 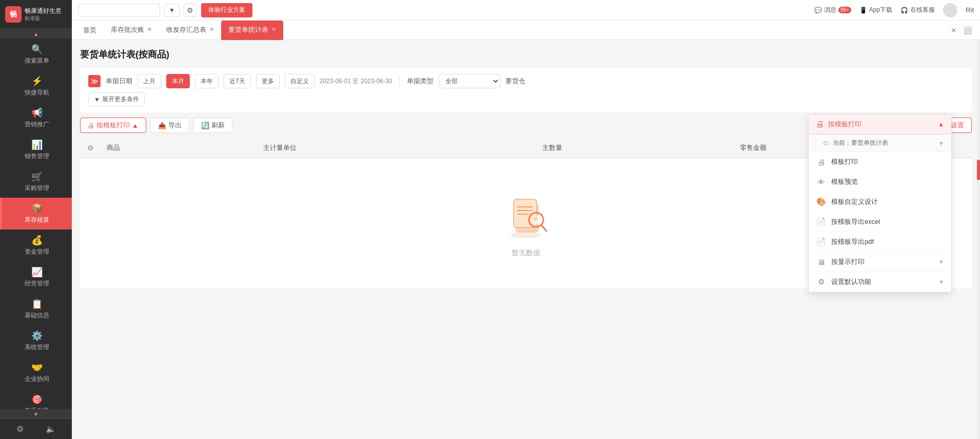 I want to click on date-btn-last-month: 上月, so click(x=149, y=81).